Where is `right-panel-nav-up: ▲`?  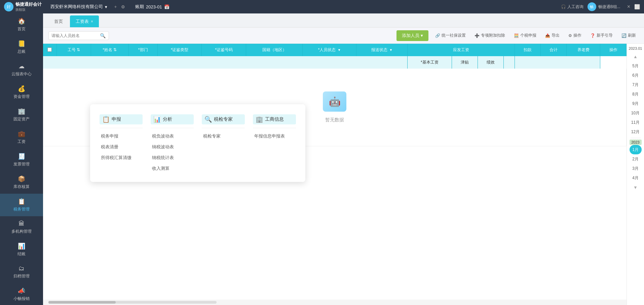 right-panel-nav-up: ▲ is located at coordinates (636, 56).